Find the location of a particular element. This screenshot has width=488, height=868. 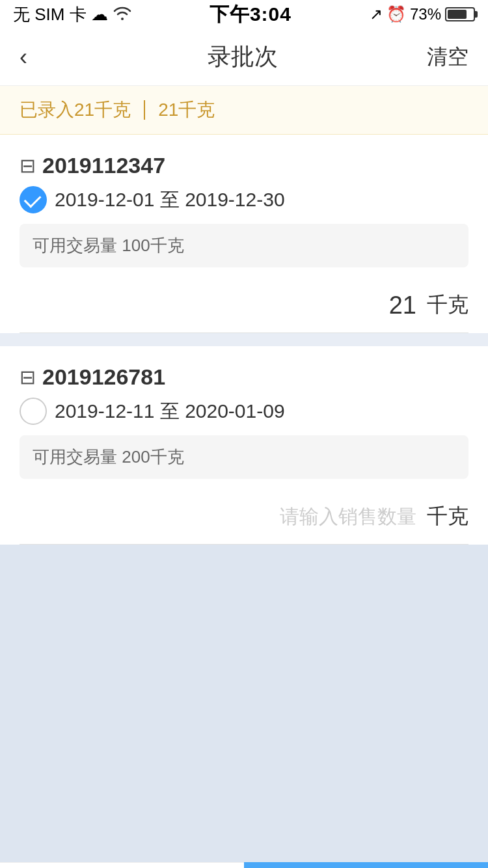

qty-unit-1: 千克 is located at coordinates (448, 305).